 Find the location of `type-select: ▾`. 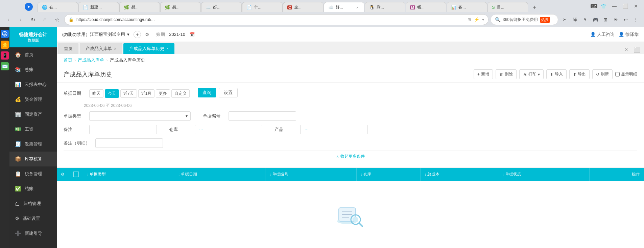

type-select: ▾ is located at coordinates (140, 116).